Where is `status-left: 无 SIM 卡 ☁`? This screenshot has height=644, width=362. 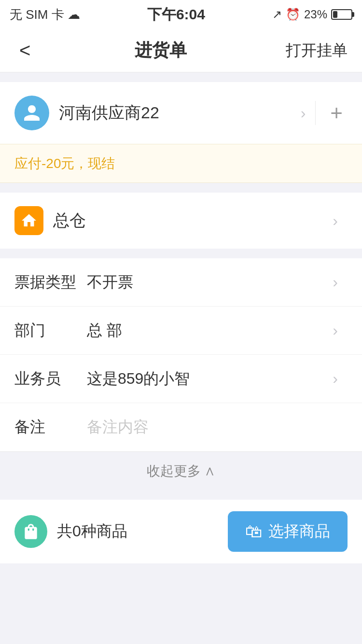 status-left: 无 SIM 卡 ☁ is located at coordinates (45, 14).